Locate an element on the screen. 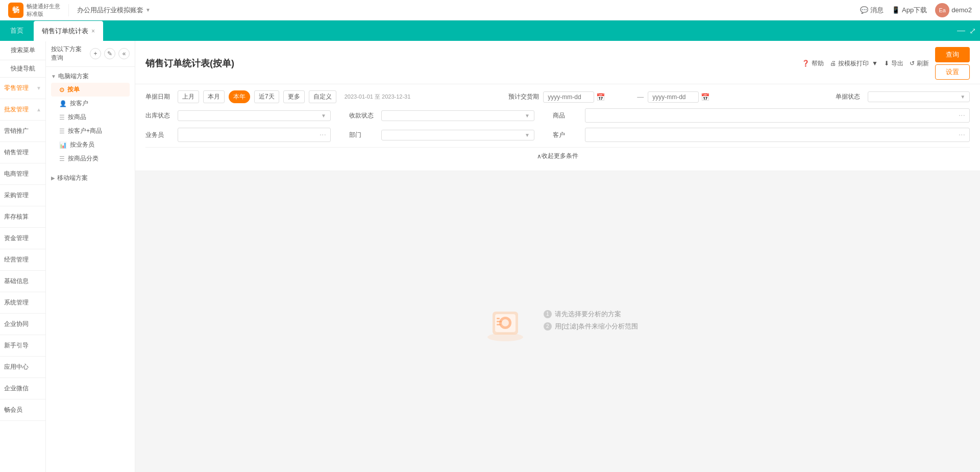  sidebar-item-wechat: 企业微信 is located at coordinates (22, 389).